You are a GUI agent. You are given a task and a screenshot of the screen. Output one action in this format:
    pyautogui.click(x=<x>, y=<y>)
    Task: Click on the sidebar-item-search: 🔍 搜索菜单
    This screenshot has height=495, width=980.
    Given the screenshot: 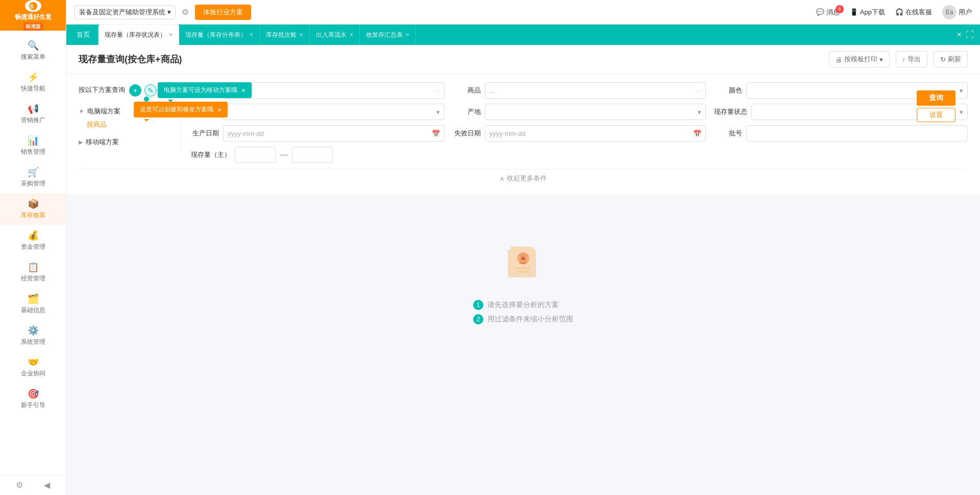 What is the action you would take?
    pyautogui.click(x=33, y=51)
    